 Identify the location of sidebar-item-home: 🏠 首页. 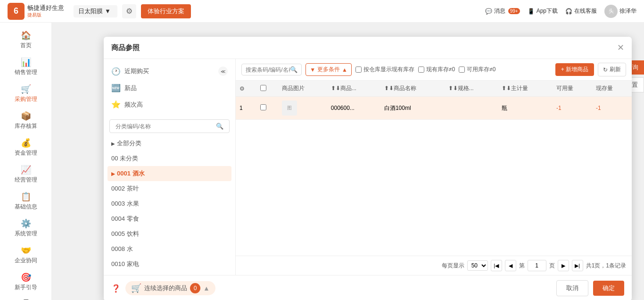
(25, 40).